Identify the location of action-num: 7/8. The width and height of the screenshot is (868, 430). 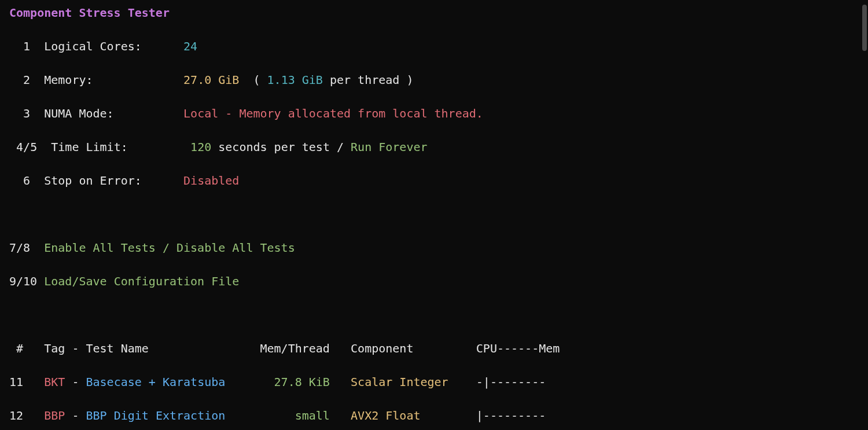
(23, 248).